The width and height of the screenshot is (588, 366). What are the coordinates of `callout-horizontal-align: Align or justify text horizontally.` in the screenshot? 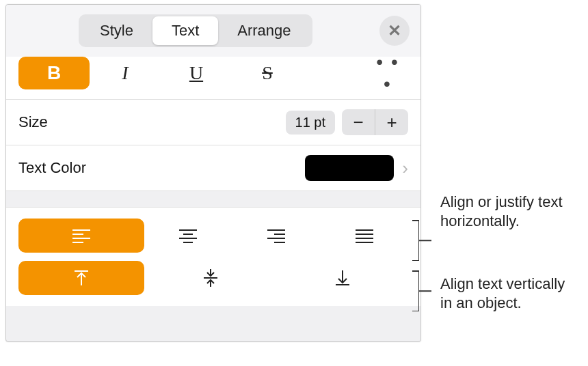 It's located at (509, 212).